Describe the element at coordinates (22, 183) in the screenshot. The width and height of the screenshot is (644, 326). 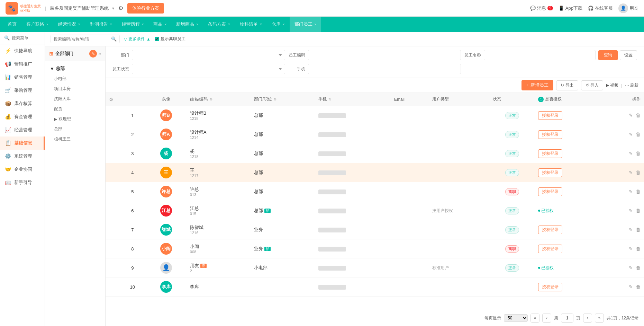
I see `sidebar-item-guide: 📖 新手引导` at that location.